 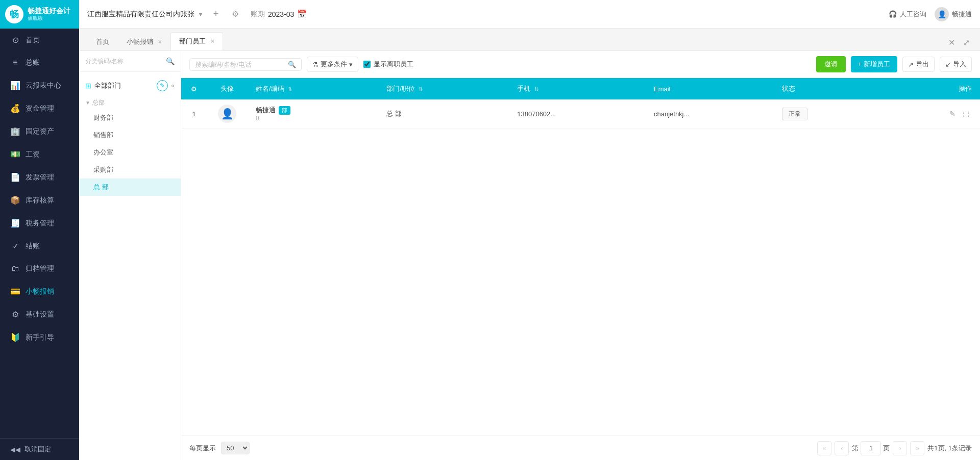 I want to click on employees-table-element: ⚙ 头像 姓名/编码 ⇅ 部门/职位 ⇅, so click(x=581, y=103).